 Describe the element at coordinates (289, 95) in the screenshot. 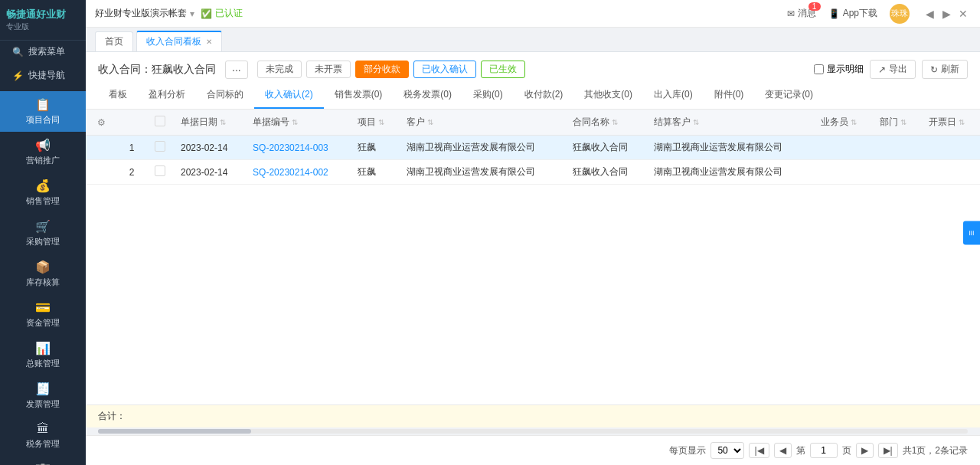

I see `tab-revenue-confirm: 收入确认(2)` at that location.